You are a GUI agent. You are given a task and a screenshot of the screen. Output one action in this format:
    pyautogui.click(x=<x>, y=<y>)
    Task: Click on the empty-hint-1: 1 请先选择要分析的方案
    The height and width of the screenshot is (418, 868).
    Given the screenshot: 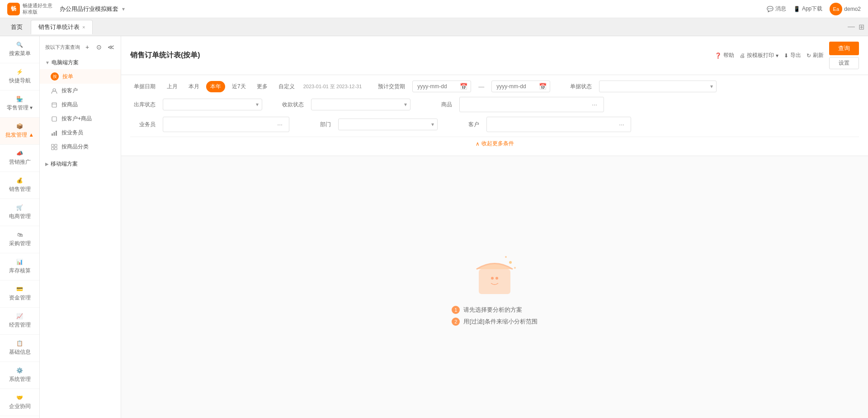 What is the action you would take?
    pyautogui.click(x=495, y=310)
    